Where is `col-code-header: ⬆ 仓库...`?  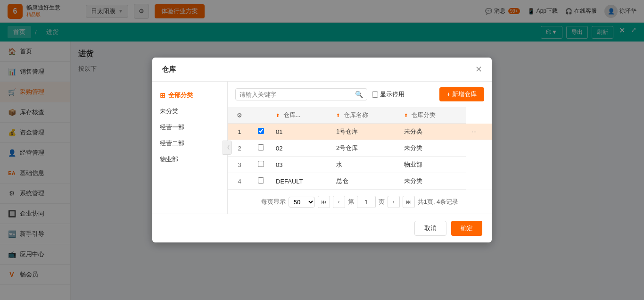 col-code-header: ⬆ 仓库... is located at coordinates (300, 115).